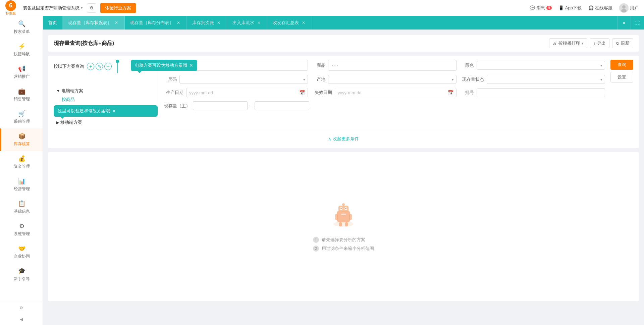 The image size is (644, 325). What do you see at coordinates (21, 72) in the screenshot?
I see `sidebar-item-marketing: 📢 营销推广` at bounding box center [21, 72].